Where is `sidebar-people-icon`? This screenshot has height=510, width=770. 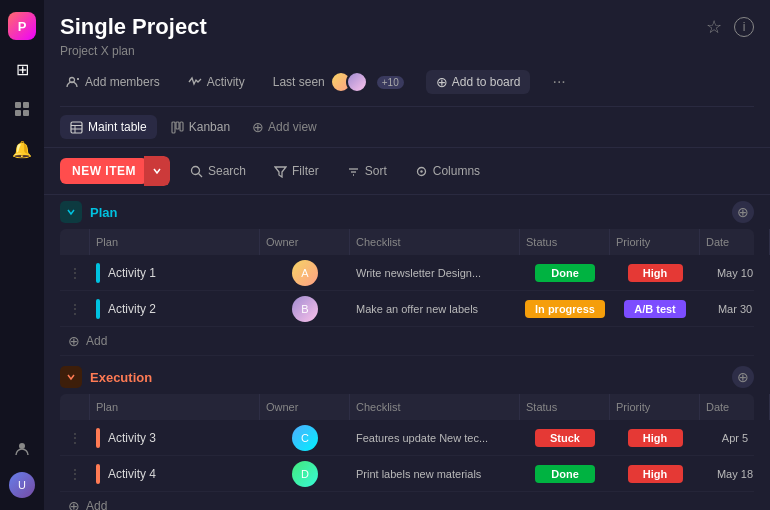
sidebar-people-icon is located at coordinates (22, 449).